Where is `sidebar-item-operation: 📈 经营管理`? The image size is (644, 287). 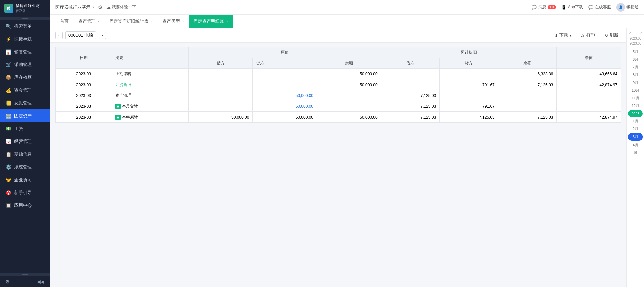 sidebar-item-operation: 📈 经营管理 is located at coordinates (25, 141).